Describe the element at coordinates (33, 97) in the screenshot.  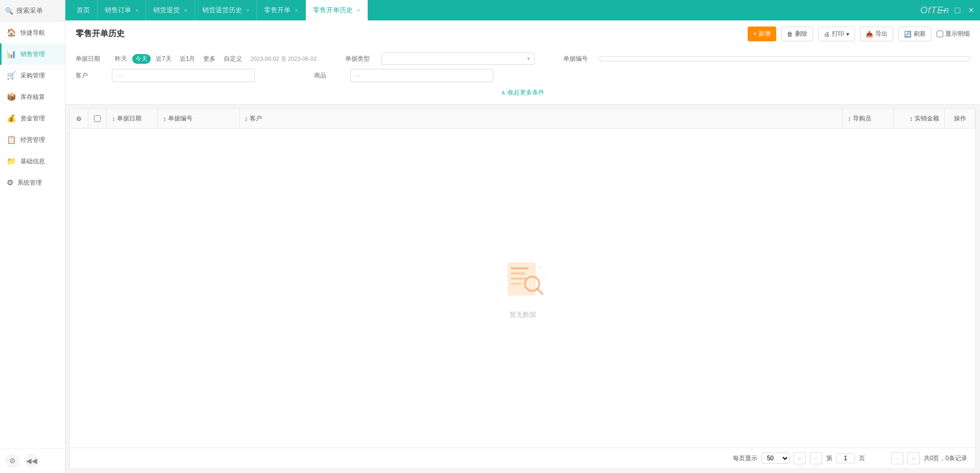
I see `sidebar-item-inventory: 📦 库存核算` at that location.